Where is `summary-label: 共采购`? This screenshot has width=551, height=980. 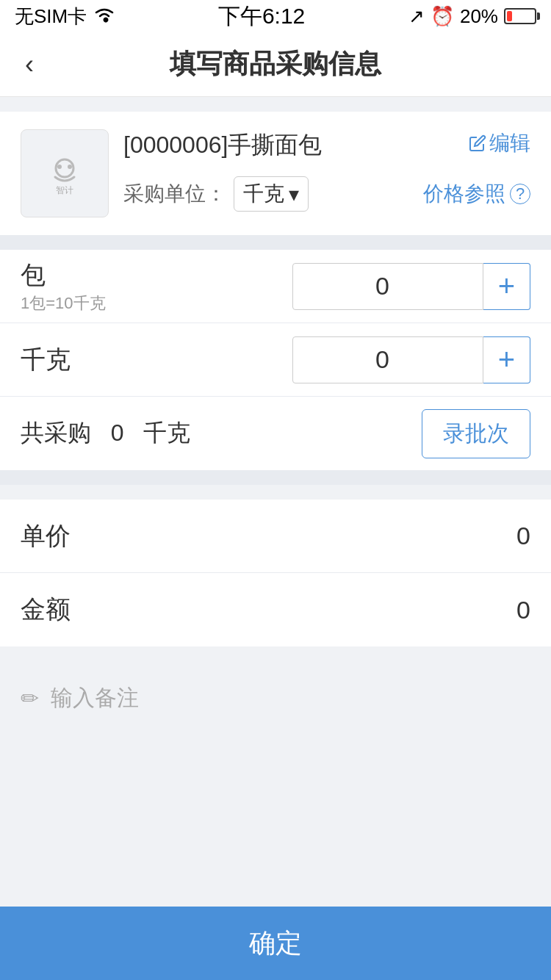
summary-label: 共采购 is located at coordinates (56, 433).